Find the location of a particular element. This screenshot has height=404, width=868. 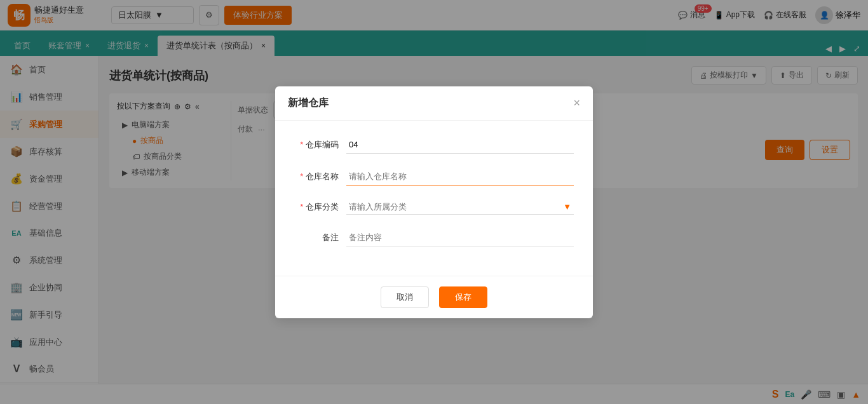

modal-title: 新增仓库 is located at coordinates (308, 103).